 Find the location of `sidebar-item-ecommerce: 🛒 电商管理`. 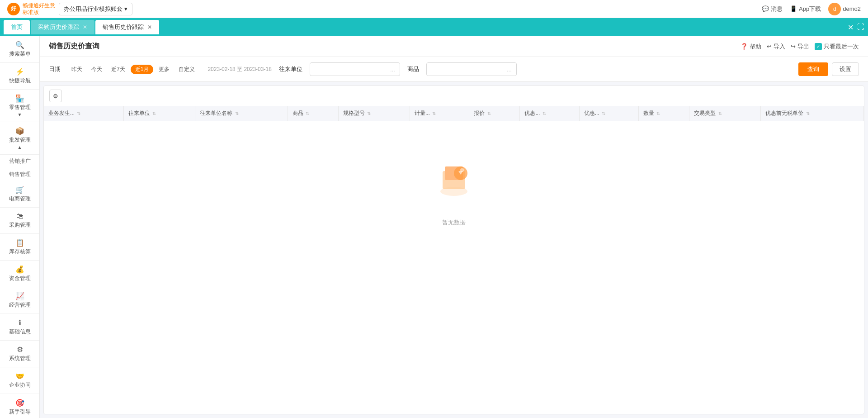

sidebar-item-ecommerce: 🛒 电商管理 is located at coordinates (20, 195).